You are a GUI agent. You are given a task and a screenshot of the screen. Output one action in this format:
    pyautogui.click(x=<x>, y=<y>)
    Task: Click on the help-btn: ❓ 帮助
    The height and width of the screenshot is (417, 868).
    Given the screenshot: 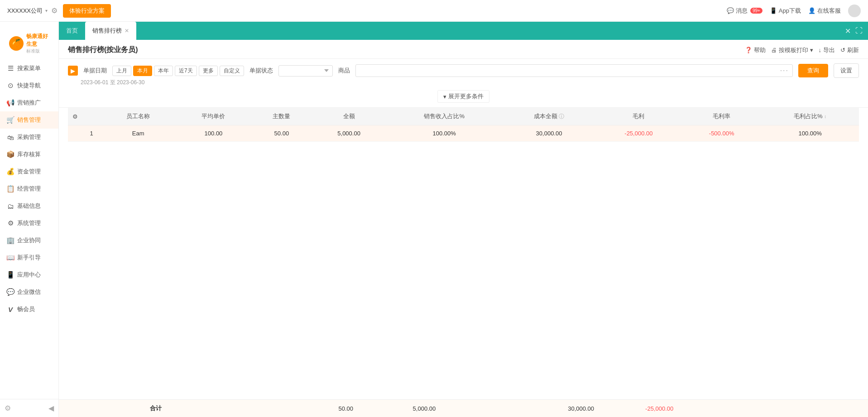 What is the action you would take?
    pyautogui.click(x=755, y=50)
    